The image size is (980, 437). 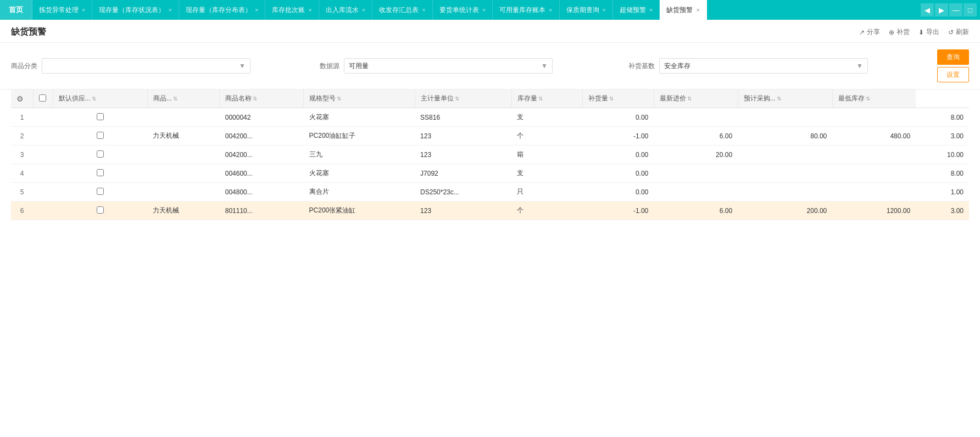 I want to click on close-tab-shortage: ×, so click(x=698, y=10).